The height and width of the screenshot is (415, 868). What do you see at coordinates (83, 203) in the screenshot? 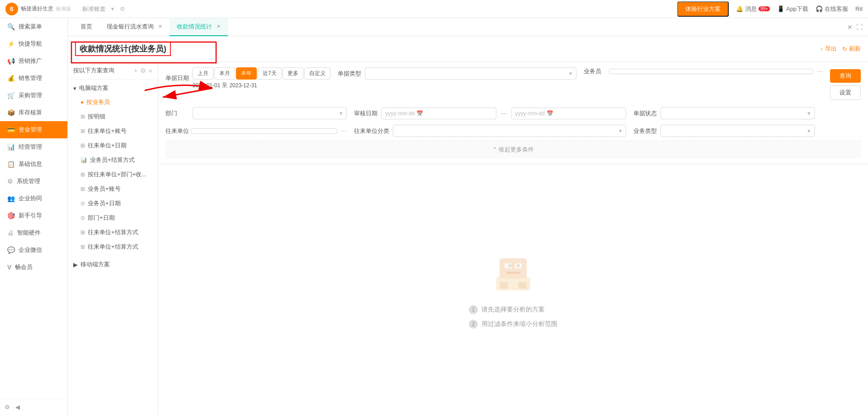
I see `salesperson-date-icon: ⊙` at bounding box center [83, 203].